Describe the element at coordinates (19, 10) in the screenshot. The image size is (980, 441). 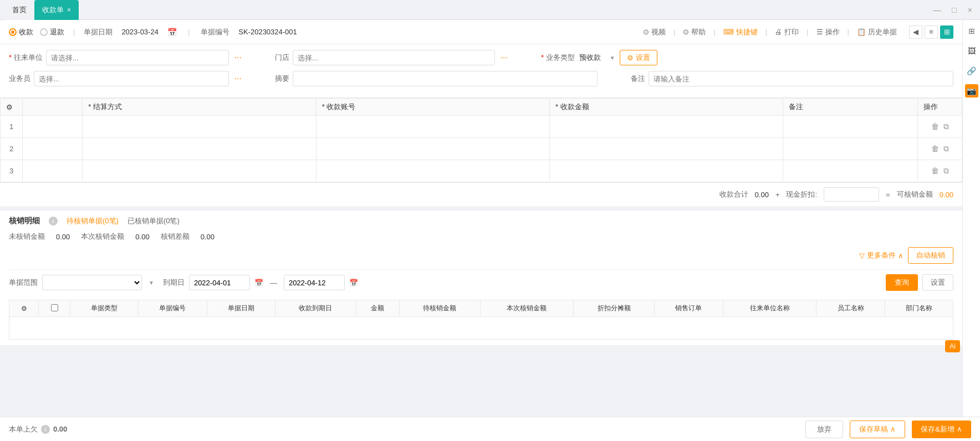
I see `tab-home: 首页` at that location.